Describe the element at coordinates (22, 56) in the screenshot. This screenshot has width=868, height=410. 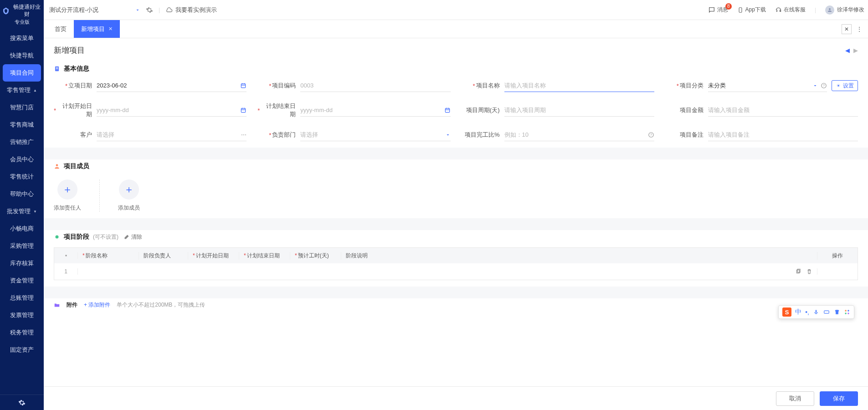
I see `nav-quick: 快捷导航` at that location.